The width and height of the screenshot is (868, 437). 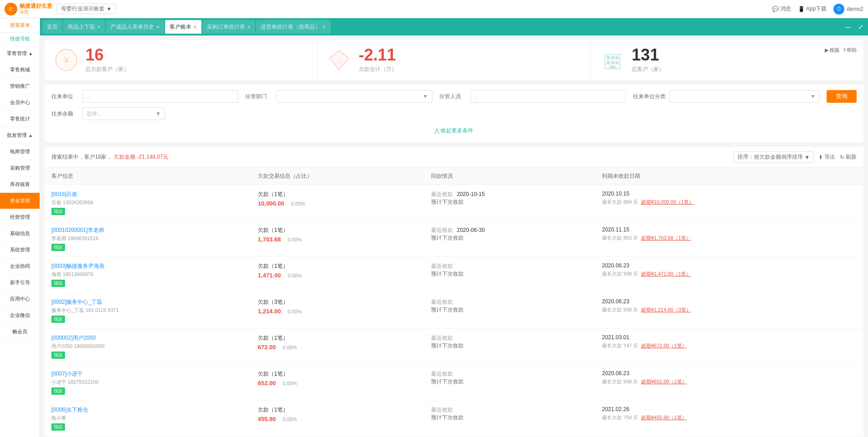 I want to click on top-bar-right: 💬 消息 📱 App下载 D demo2, so click(x=818, y=9).